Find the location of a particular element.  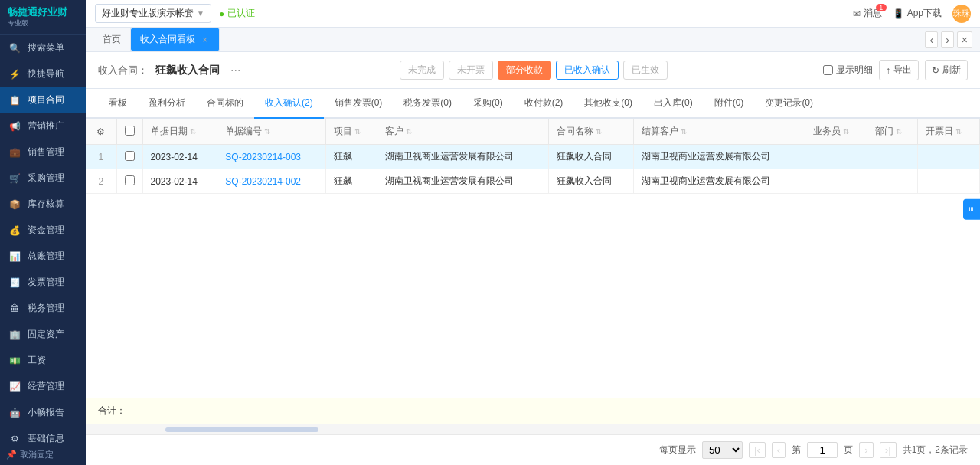

status-effective: 已生效 is located at coordinates (645, 70).